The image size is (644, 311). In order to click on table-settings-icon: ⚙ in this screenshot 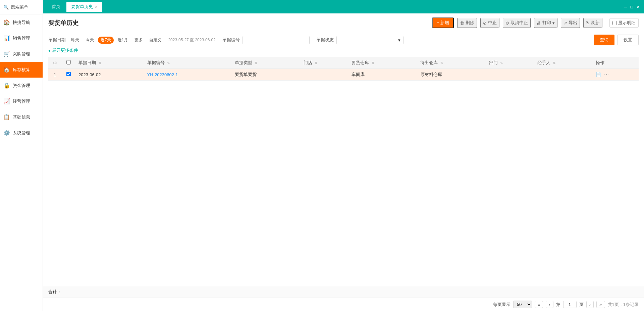, I will do `click(55, 63)`.